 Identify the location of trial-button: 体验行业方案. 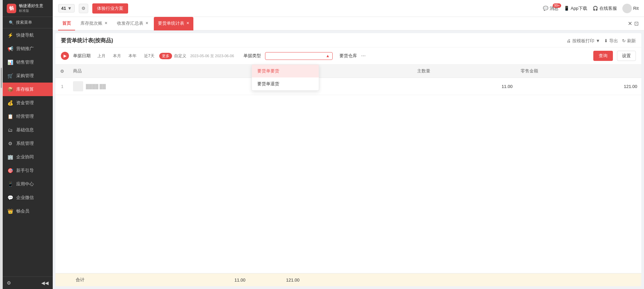
(110, 8).